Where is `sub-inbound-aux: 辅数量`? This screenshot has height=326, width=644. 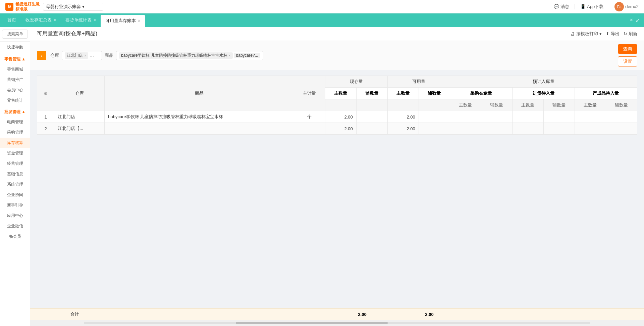
sub-inbound-aux: 辅数量 is located at coordinates (559, 105).